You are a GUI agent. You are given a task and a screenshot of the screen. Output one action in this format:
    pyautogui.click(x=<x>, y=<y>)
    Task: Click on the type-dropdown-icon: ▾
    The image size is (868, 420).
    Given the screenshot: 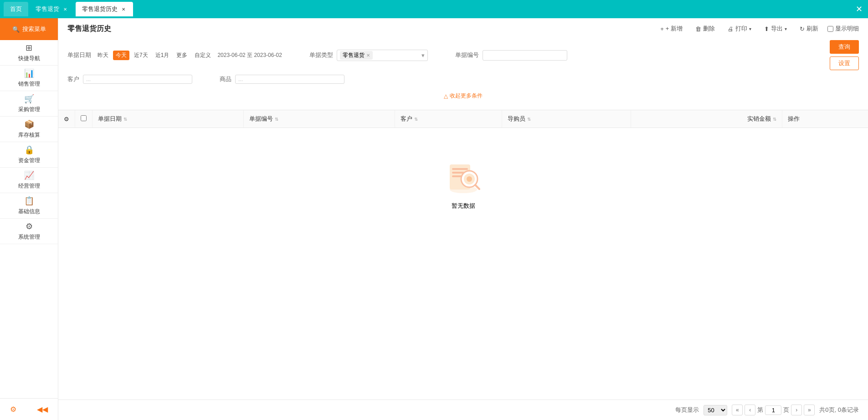 What is the action you would take?
    pyautogui.click(x=423, y=56)
    